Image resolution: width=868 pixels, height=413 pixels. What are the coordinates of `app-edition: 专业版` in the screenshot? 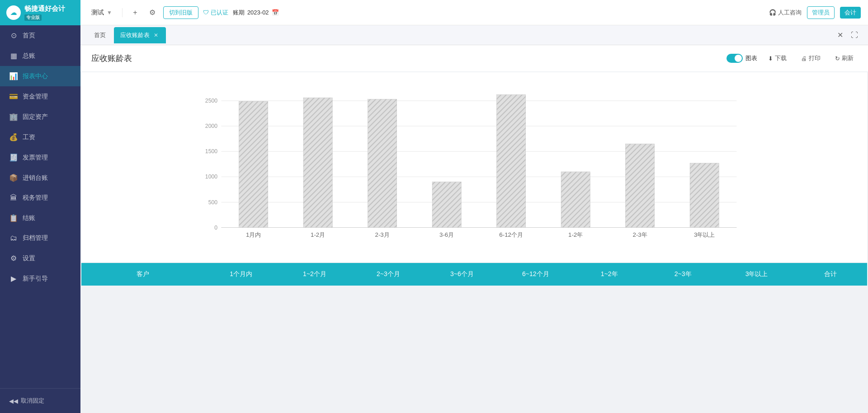 It's located at (33, 18).